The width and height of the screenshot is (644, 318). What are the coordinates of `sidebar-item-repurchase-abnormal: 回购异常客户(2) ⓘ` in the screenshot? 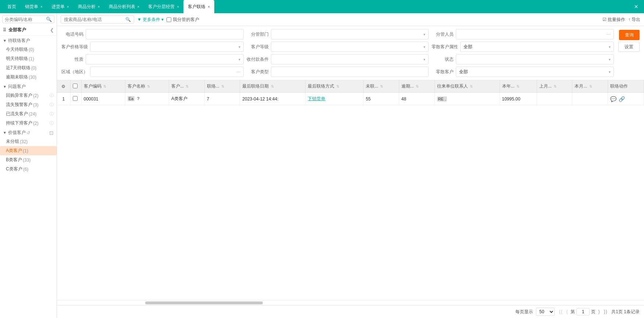 It's located at (28, 96).